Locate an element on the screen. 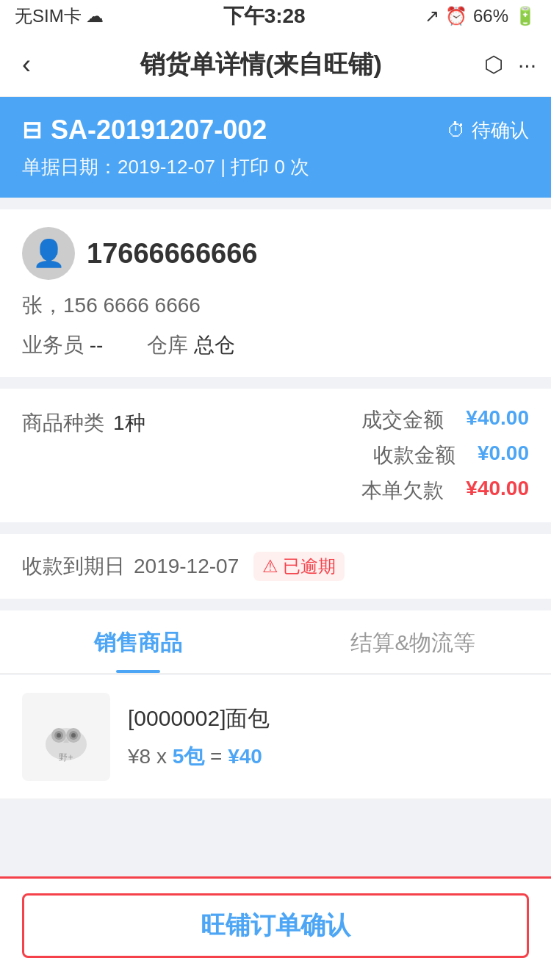 Image resolution: width=551 pixels, height=980 pixels. product-eq: = is located at coordinates (216, 757).